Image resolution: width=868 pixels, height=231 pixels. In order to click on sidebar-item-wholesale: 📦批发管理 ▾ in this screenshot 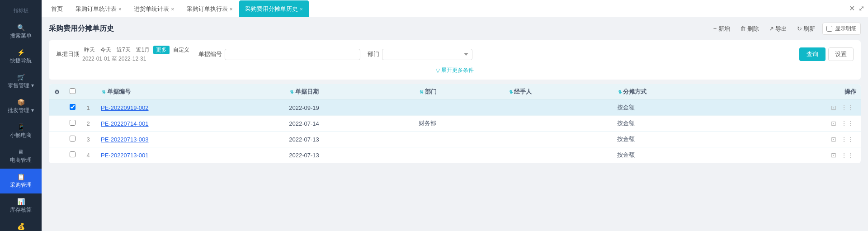, I will do `click(21, 107)`.